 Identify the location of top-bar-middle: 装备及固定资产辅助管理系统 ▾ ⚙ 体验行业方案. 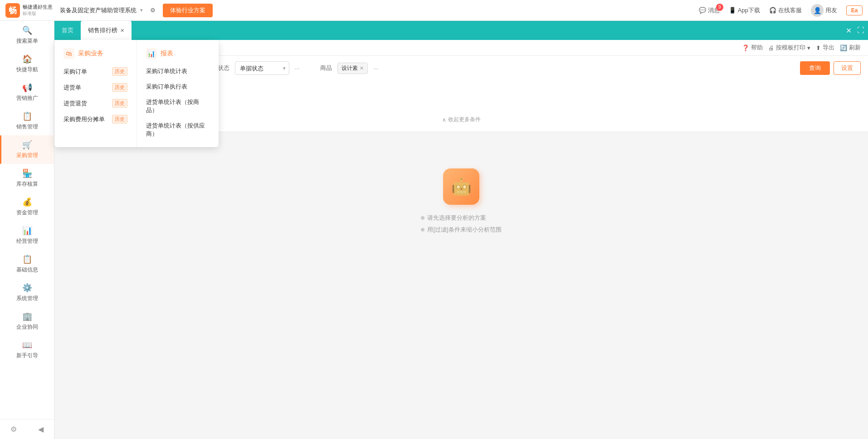
(379, 10).